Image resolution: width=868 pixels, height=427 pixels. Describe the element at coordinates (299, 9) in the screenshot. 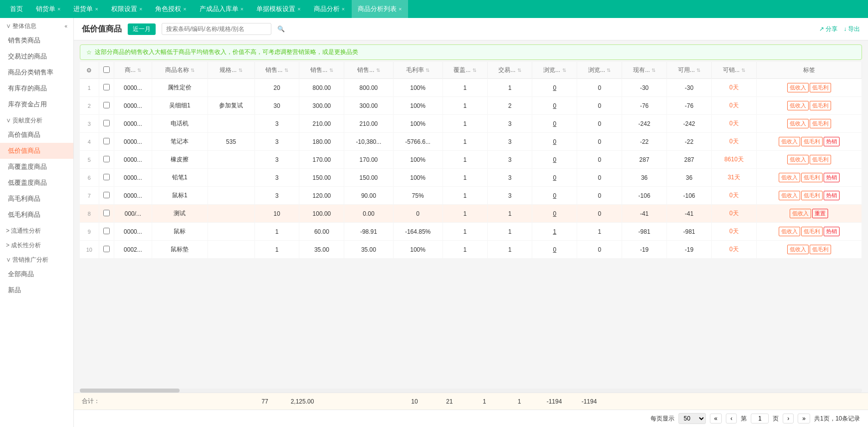

I see `nav-close-template: ×` at that location.